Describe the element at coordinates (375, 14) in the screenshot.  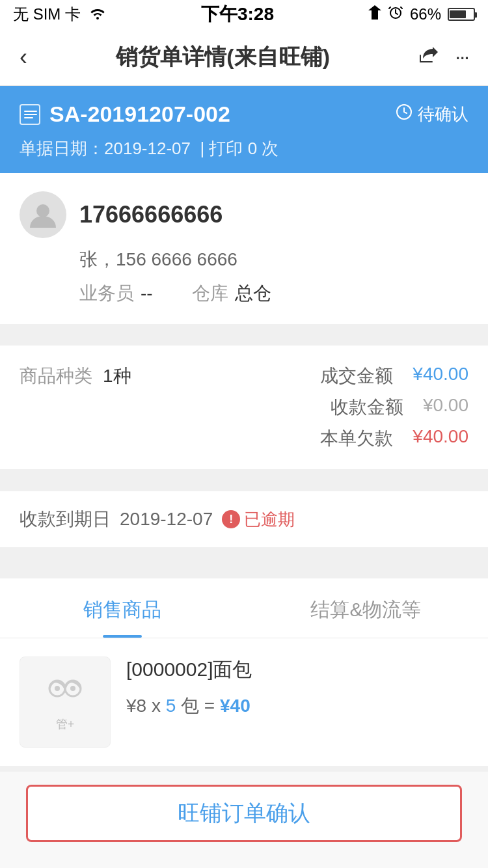
I see `location-icon` at that location.